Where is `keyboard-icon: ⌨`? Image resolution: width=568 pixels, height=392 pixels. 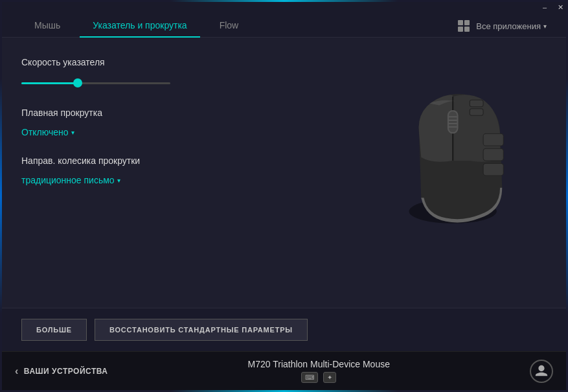
keyboard-icon: ⌨ is located at coordinates (310, 377).